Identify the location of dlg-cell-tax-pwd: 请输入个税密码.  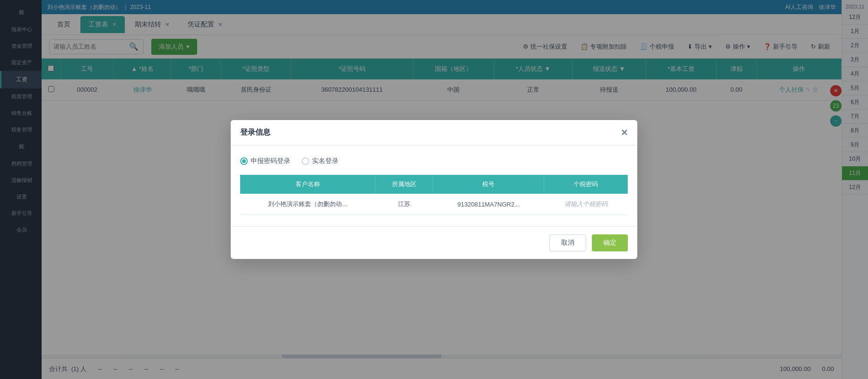
(586, 204).